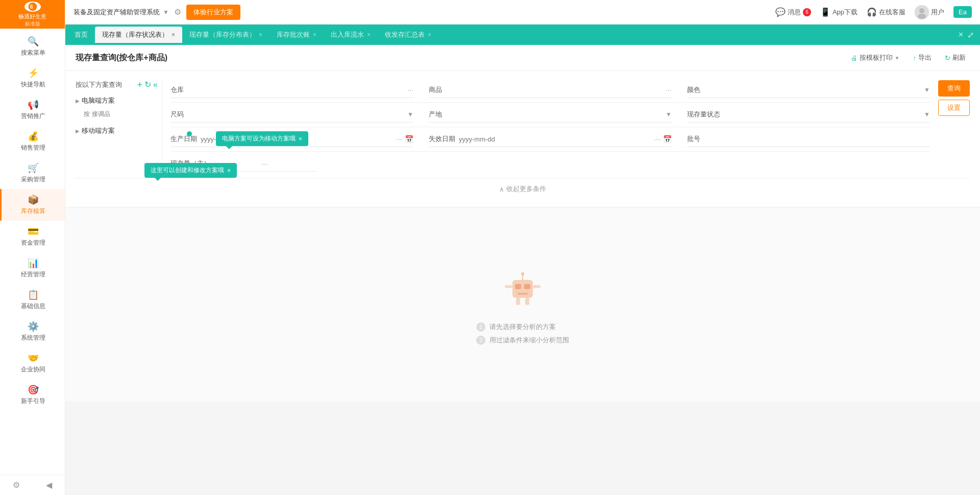 This screenshot has width=980, height=495. Describe the element at coordinates (300, 139) in the screenshot. I see `tooltip-pc-close: ×` at that location.